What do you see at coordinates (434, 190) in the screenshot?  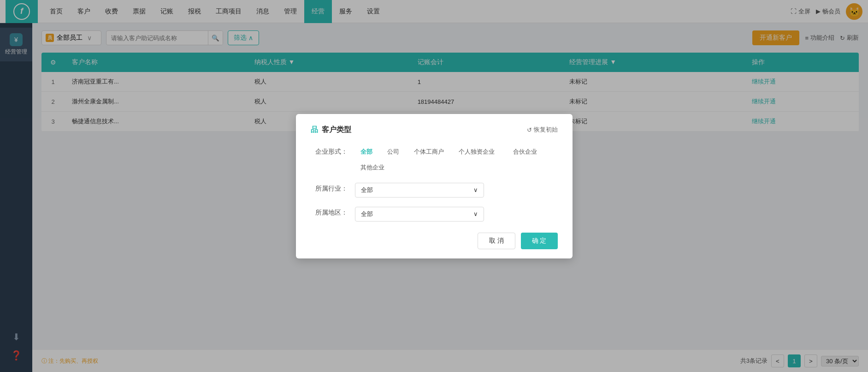 I see `industry-form-row: 所属行业： 全部 ∨` at bounding box center [434, 190].